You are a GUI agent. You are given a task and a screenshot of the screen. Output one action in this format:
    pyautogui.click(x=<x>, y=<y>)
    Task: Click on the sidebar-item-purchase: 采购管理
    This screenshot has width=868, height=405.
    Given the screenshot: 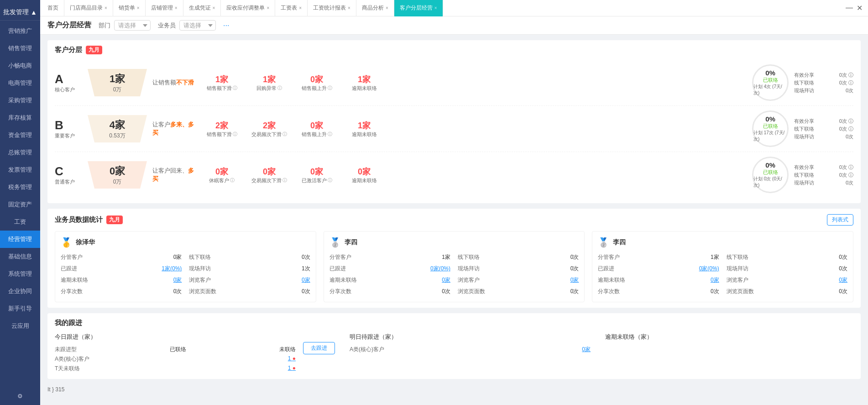 What is the action you would take?
    pyautogui.click(x=20, y=100)
    